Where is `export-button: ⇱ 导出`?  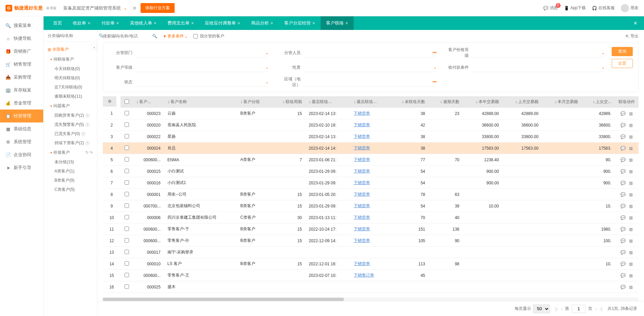
export-button: ⇱ 导出 is located at coordinates (632, 36).